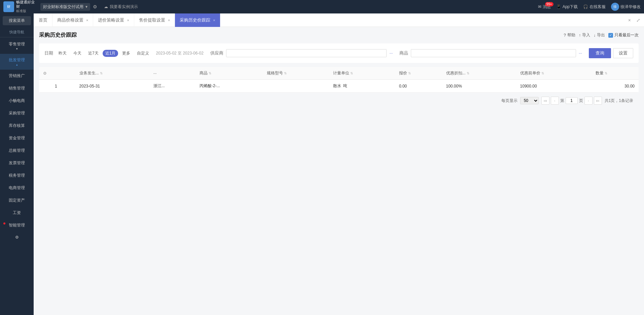 This screenshot has height=315, width=644. What do you see at coordinates (17, 188) in the screenshot?
I see `sidebar-item-ecommerce: 电商管理` at bounding box center [17, 188].